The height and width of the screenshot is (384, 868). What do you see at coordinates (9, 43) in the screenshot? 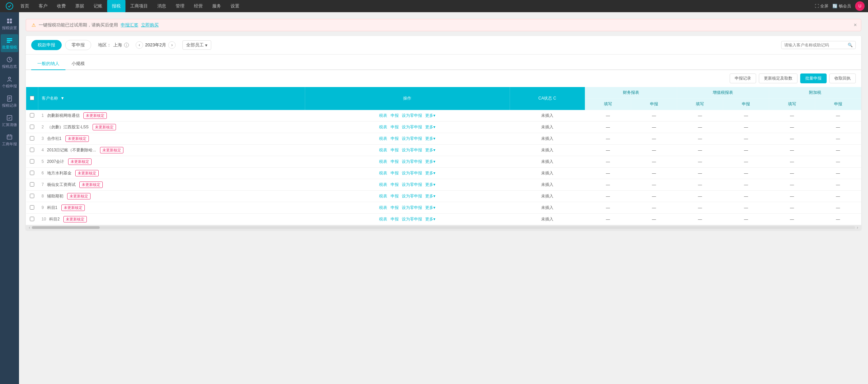
I see `sidebar-item-batch-tax: 批量报税` at bounding box center [9, 43].